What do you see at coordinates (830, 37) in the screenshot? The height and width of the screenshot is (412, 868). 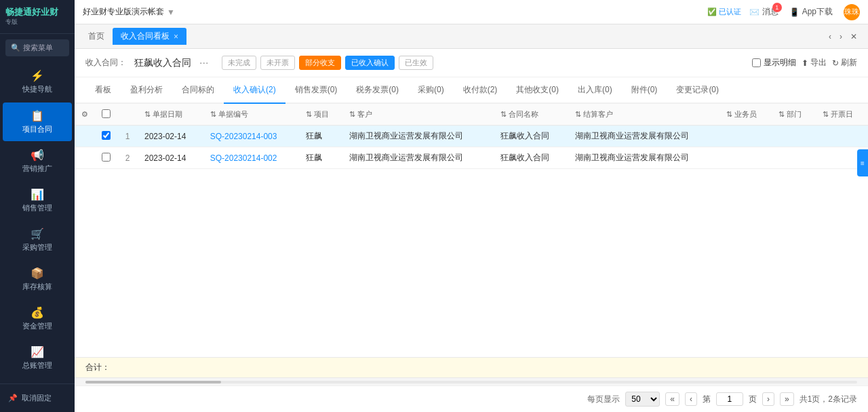 I see `tab-nav-prev: ‹` at bounding box center [830, 37].